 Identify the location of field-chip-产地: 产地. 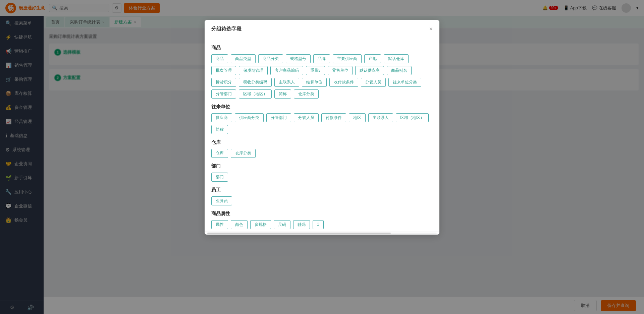
(373, 59).